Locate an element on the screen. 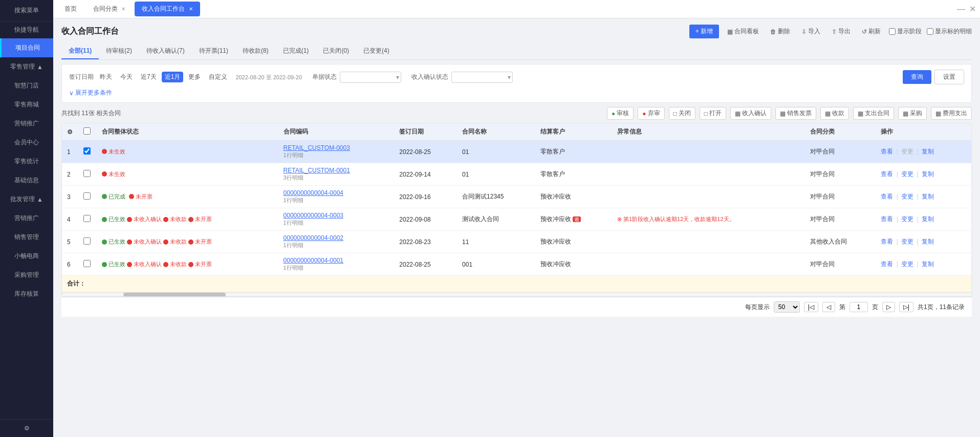 This screenshot has height=437, width=980. new-button: + 新增 is located at coordinates (704, 32).